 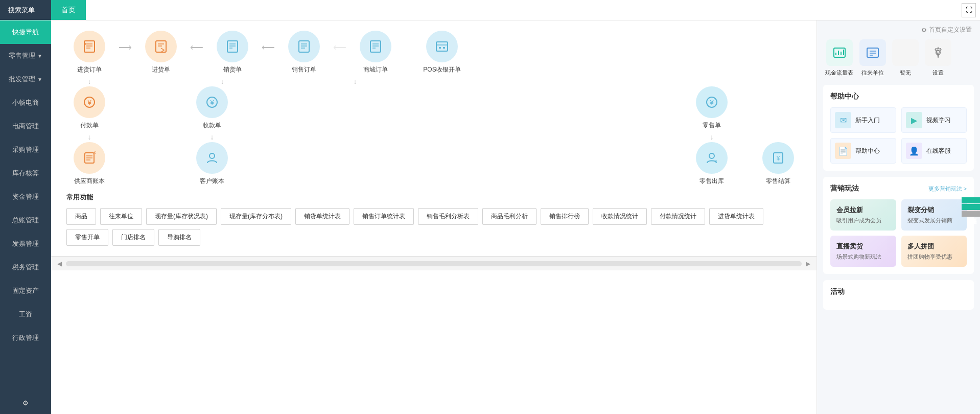 What do you see at coordinates (89, 52) in the screenshot?
I see `flow-node-purchase-order: 进货订单` at bounding box center [89, 52].